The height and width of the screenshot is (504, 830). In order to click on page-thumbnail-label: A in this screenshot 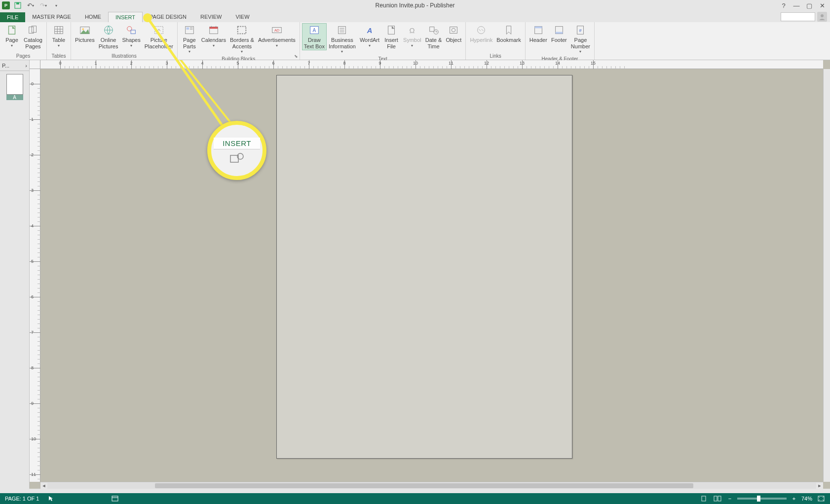, I will do `click(15, 98)`.